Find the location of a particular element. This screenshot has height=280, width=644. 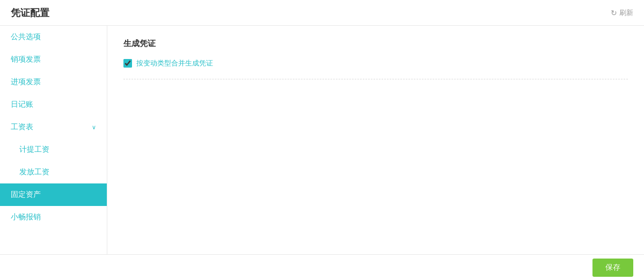

chevron-down-icon: ∨ is located at coordinates (94, 128).